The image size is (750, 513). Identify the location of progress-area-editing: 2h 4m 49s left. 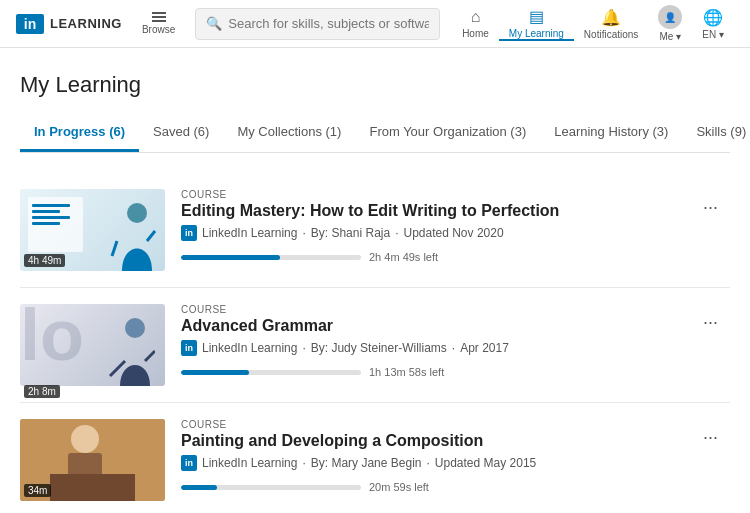
(456, 257).